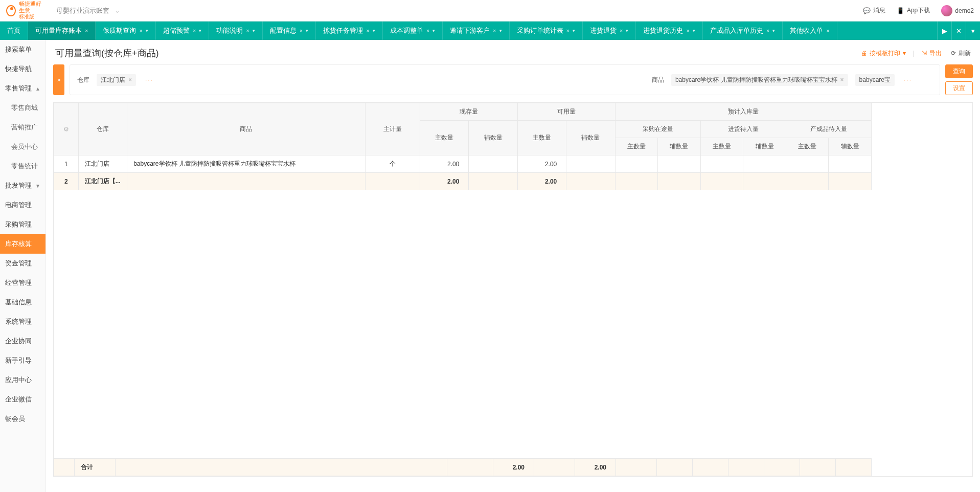  I want to click on col-po-main: 主数量, so click(636, 147).